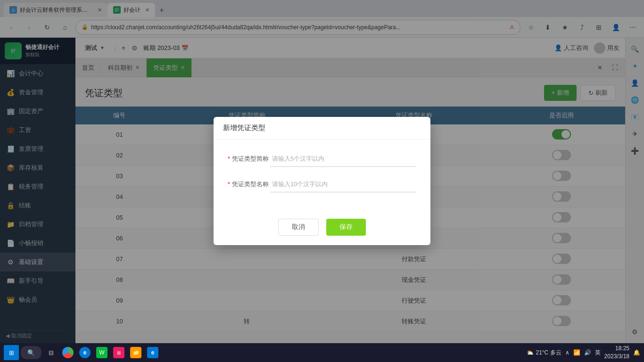 Image resolution: width=644 pixels, height=362 pixels. What do you see at coordinates (51, 353) in the screenshot?
I see `taskbar-multitasking: ⊟` at bounding box center [51, 353].